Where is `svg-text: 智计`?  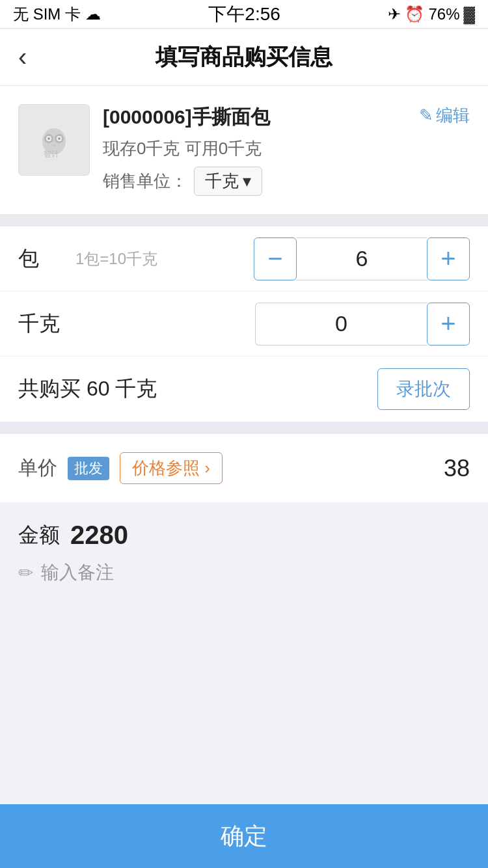 svg-text: 智计 is located at coordinates (51, 154).